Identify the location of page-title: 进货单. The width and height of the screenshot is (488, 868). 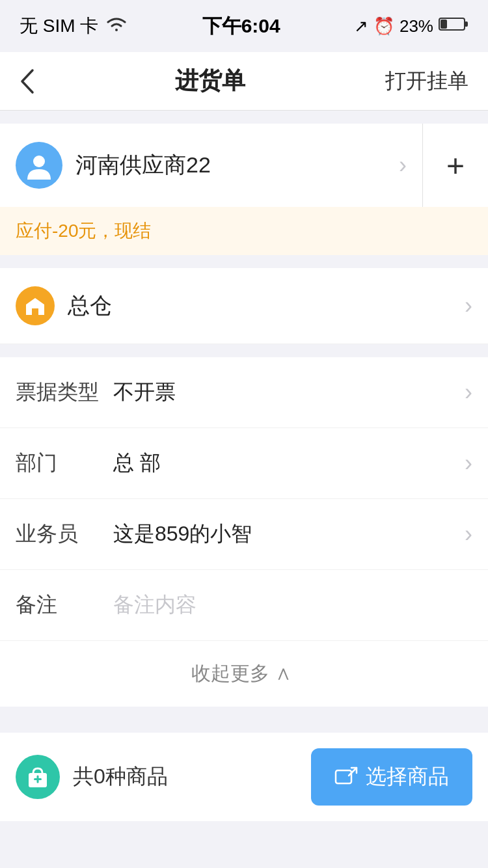
(210, 81).